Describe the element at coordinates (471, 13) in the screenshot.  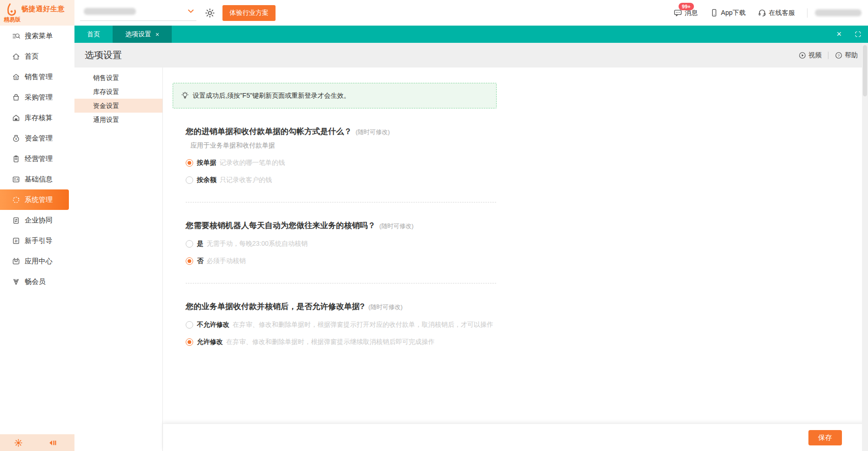
I see `topbar: 体验行业方案 99+ 消息 App下载 在线客服` at that location.